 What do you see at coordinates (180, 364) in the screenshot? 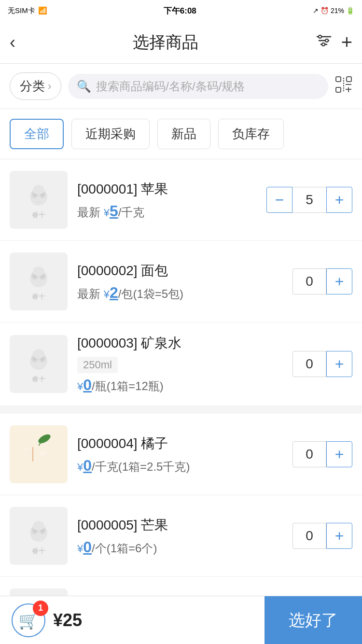
I see `product-info: [0000003] 矿泉水 250ml ¥0/瓶(1箱=12瓶)` at bounding box center [180, 364].